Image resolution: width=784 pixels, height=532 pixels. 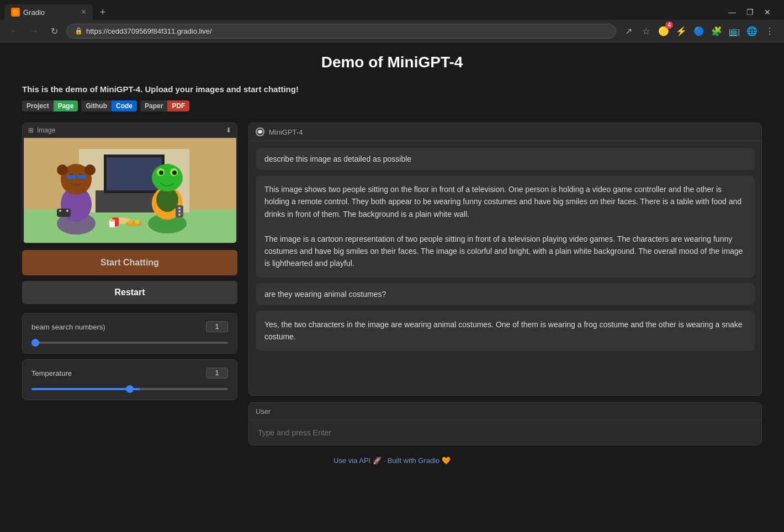 What do you see at coordinates (681, 31) in the screenshot?
I see `extension-btn-2: ⚡` at bounding box center [681, 31].